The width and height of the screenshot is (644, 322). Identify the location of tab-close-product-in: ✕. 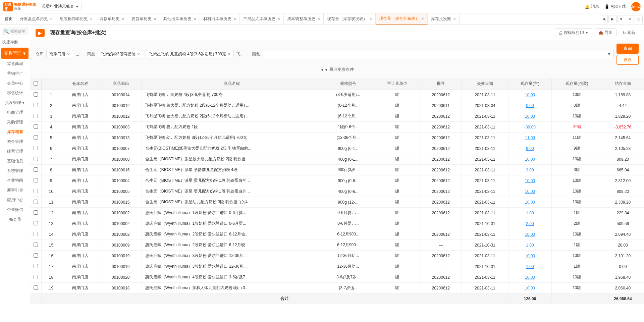
(279, 19).